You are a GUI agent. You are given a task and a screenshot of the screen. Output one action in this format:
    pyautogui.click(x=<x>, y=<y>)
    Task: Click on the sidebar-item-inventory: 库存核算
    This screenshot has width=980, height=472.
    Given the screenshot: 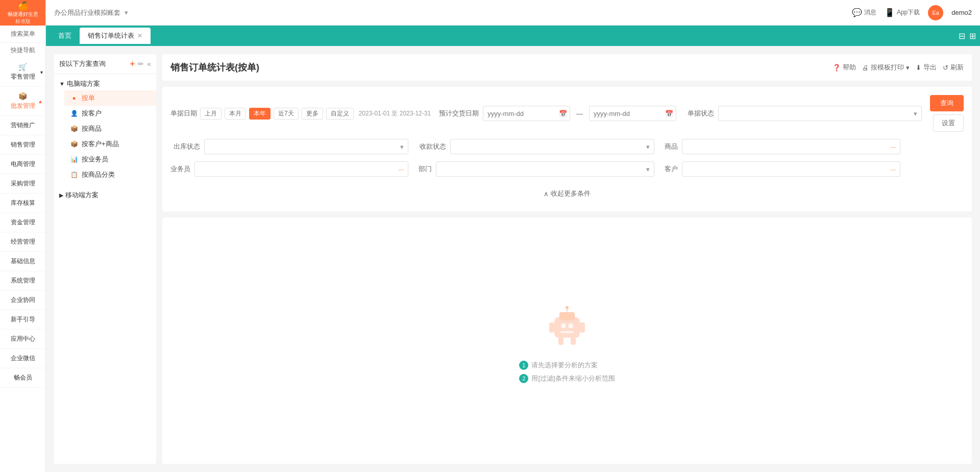 What is the action you would take?
    pyautogui.click(x=22, y=203)
    